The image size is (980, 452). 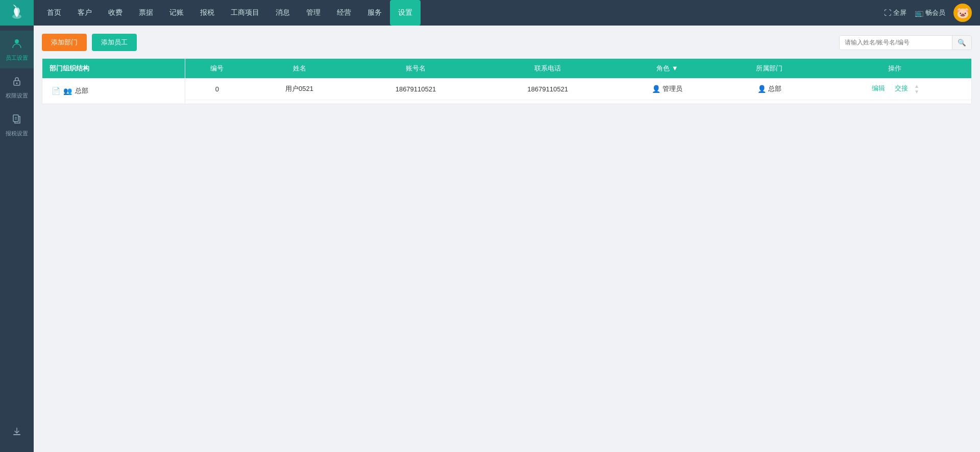 What do you see at coordinates (917, 89) in the screenshot?
I see `scroll-arrows-container: ▲ ▼` at bounding box center [917, 89].